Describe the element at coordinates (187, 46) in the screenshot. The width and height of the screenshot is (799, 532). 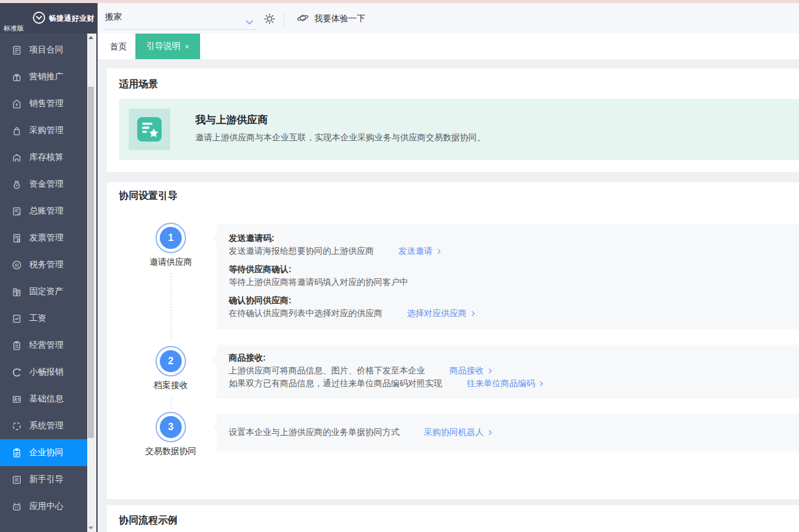
I see `tab-close-icon: ×` at that location.